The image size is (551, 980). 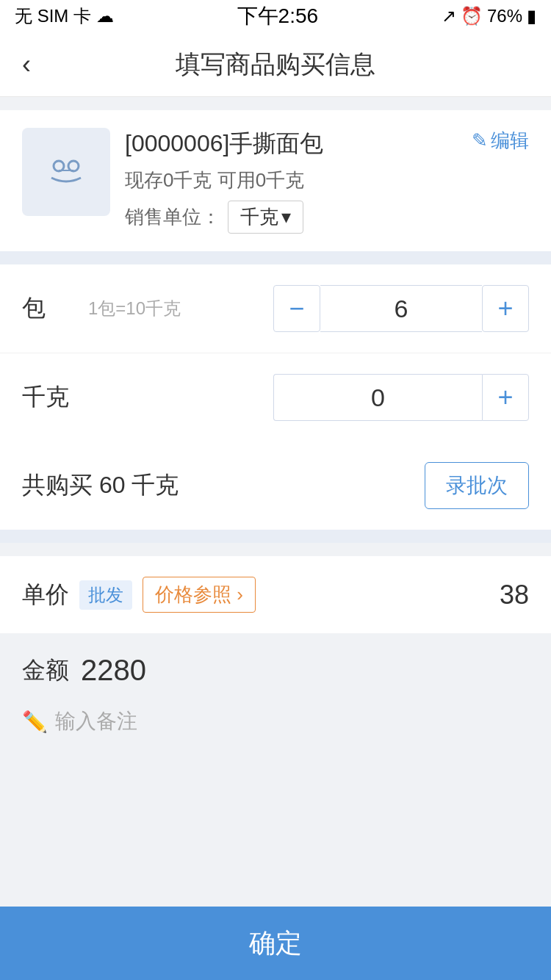 I want to click on bottom-spacer, so click(x=276, y=794).